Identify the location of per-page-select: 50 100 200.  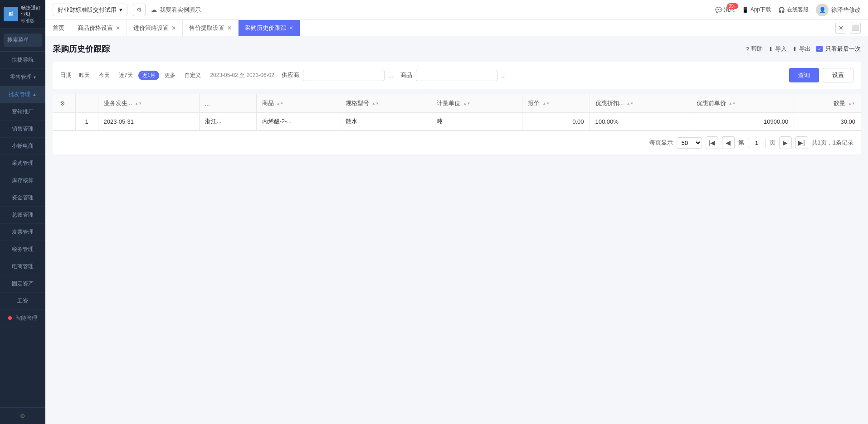
(689, 143).